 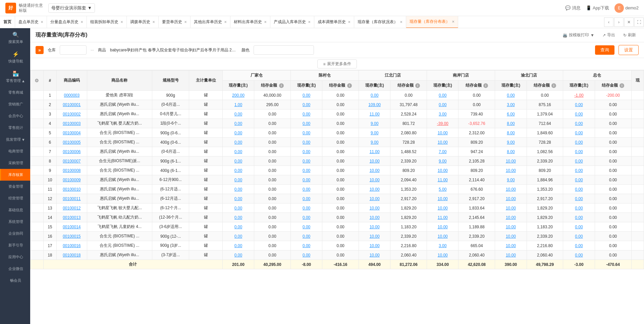 What do you see at coordinates (72, 180) in the screenshot?
I see `table-cell: 00100009` at bounding box center [72, 180].